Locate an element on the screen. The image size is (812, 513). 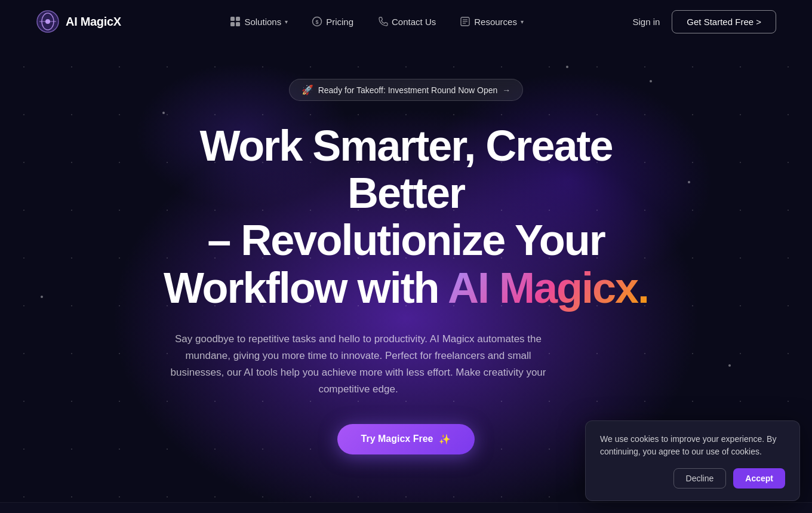
announcement-arrow: → is located at coordinates (506, 90).